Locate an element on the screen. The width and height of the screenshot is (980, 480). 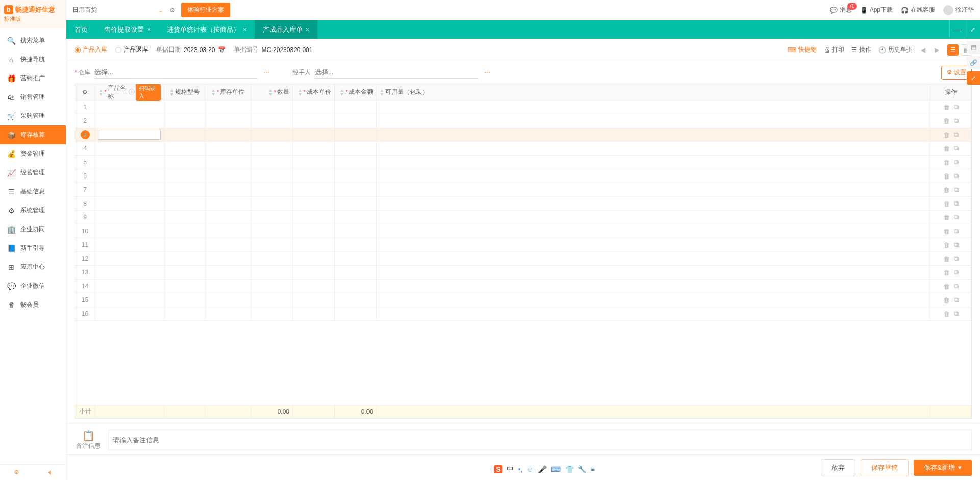
save-draft-button: 保存草稿 is located at coordinates (885, 468).